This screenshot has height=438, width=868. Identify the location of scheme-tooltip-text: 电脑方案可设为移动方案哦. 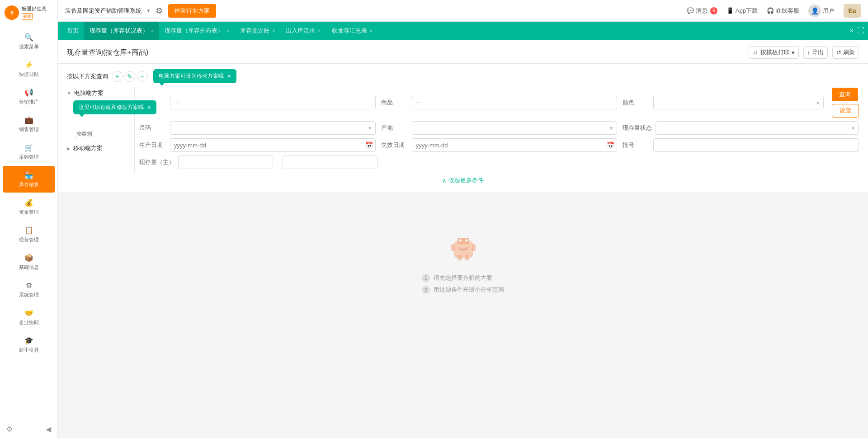
(191, 76).